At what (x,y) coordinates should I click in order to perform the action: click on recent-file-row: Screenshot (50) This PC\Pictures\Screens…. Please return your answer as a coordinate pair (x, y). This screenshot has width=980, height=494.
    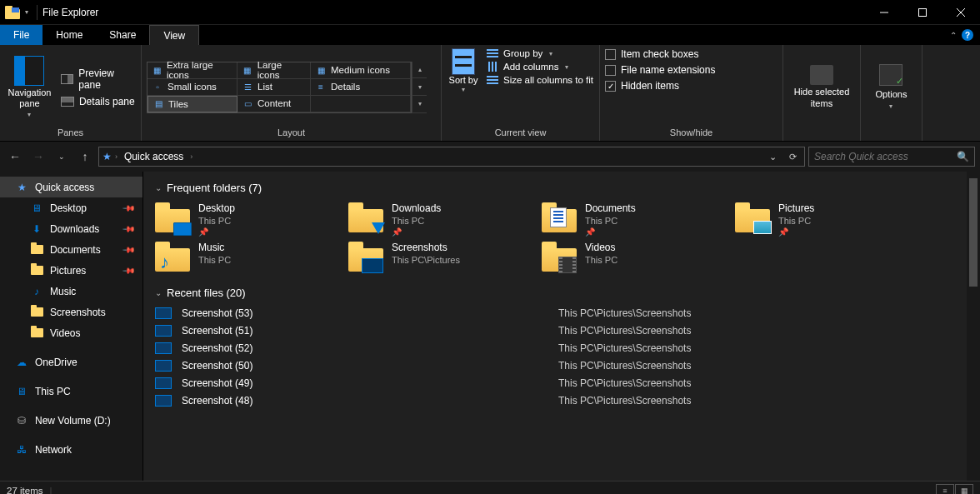
    Looking at the image, I should click on (562, 366).